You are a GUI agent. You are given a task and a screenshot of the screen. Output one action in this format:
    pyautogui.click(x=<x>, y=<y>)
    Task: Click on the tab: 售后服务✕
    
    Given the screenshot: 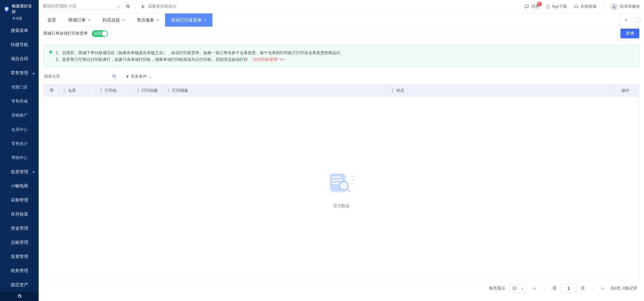 What is the action you would take?
    pyautogui.click(x=148, y=20)
    